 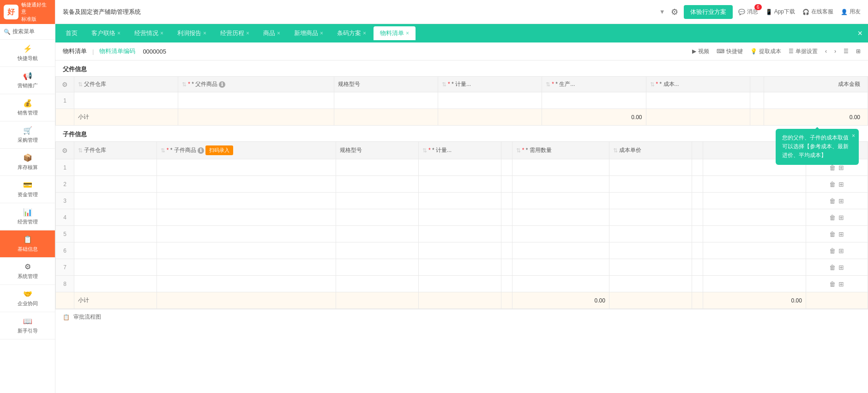 What do you see at coordinates (28, 135) in the screenshot?
I see `sidebar-item-purchase: 🛒 采购管理` at bounding box center [28, 135].